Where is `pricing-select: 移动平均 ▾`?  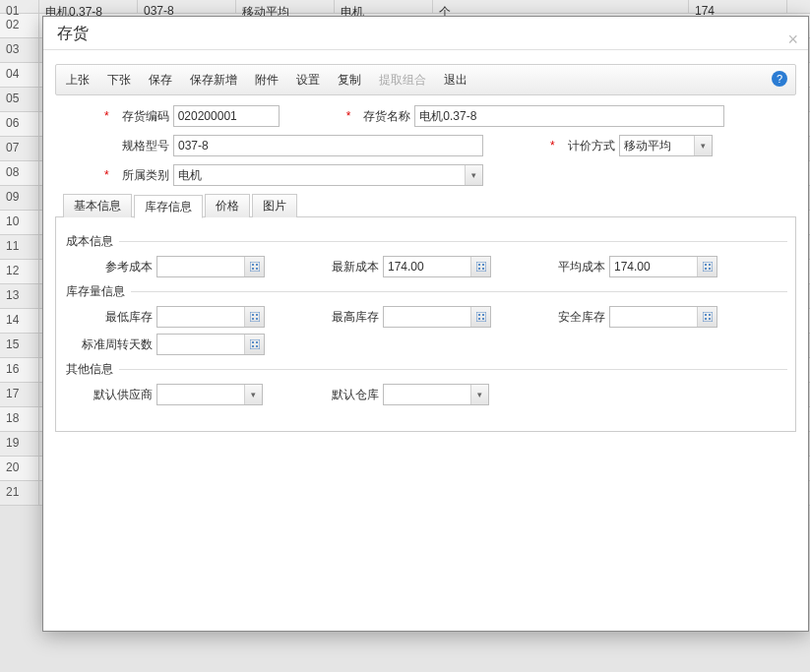 pricing-select: 移动平均 ▾ is located at coordinates (665, 146).